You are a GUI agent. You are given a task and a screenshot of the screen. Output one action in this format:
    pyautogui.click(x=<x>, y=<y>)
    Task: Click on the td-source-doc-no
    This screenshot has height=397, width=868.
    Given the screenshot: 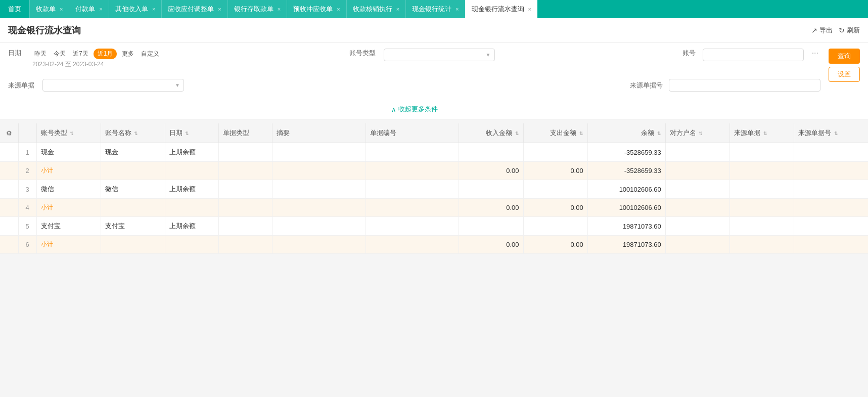 What is the action you would take?
    pyautogui.click(x=831, y=208)
    